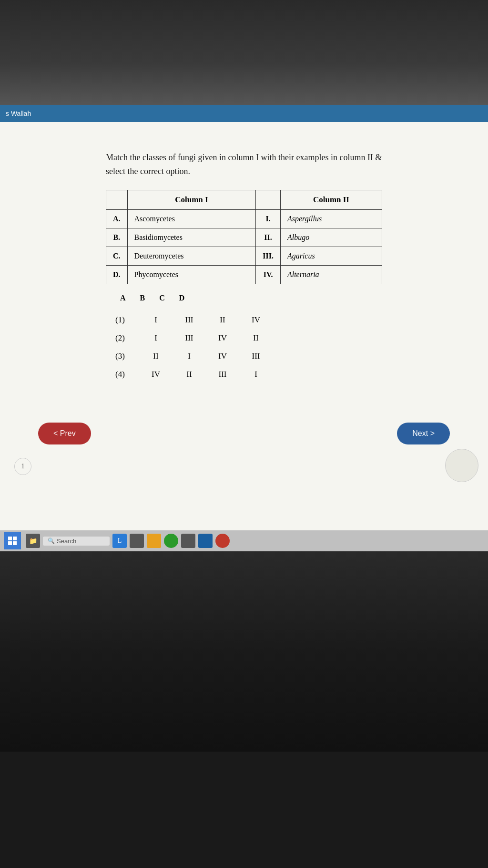 The image size is (488, 868). I want to click on option-row-2: (2) I III IV II, so click(249, 338).